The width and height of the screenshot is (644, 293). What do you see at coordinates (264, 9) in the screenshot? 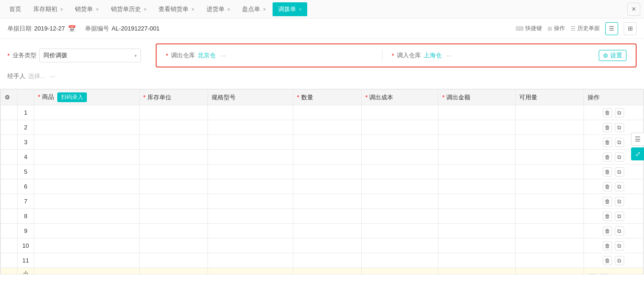
I see `tab-stocktake-close: ×` at bounding box center [264, 9].